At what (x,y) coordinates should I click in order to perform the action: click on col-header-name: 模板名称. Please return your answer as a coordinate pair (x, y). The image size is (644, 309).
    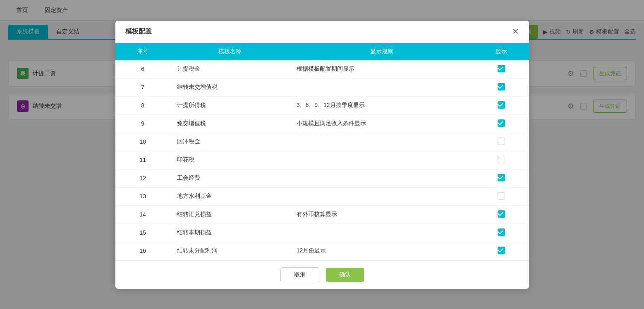
    Looking at the image, I should click on (230, 52).